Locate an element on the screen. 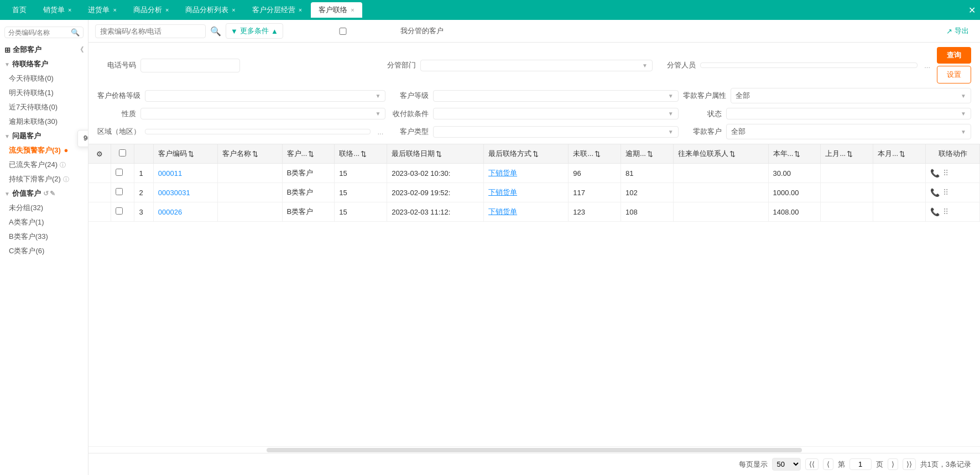 The height and width of the screenshot is (475, 980). name-col-header: 客户名称⇅ is located at coordinates (250, 154).